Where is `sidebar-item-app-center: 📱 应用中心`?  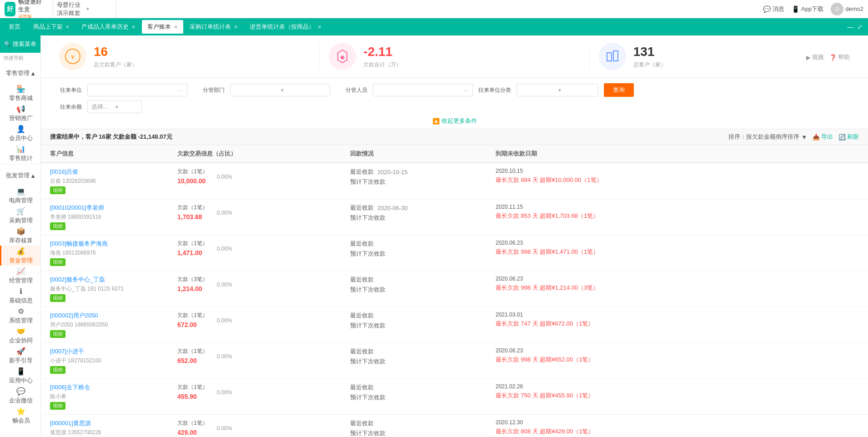
sidebar-item-app-center: 📱 应用中心 is located at coordinates (20, 376).